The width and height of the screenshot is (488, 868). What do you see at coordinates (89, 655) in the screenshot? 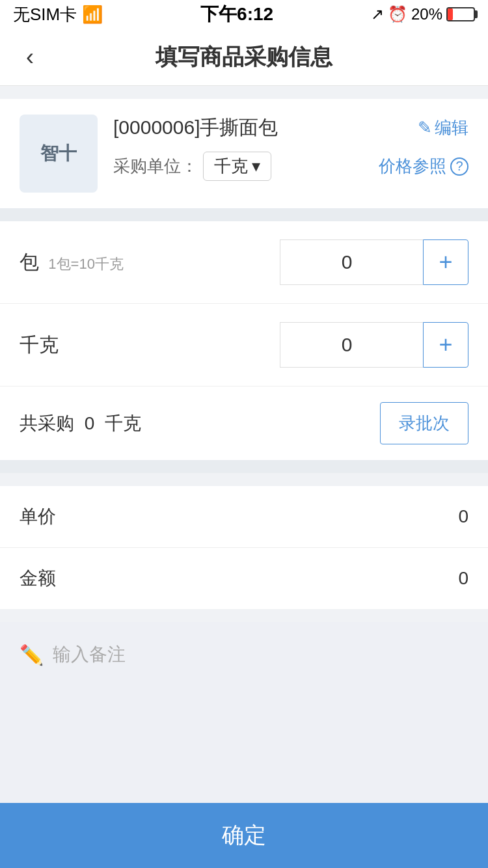
I see `remark-placeholder: 输入备注` at bounding box center [89, 655].